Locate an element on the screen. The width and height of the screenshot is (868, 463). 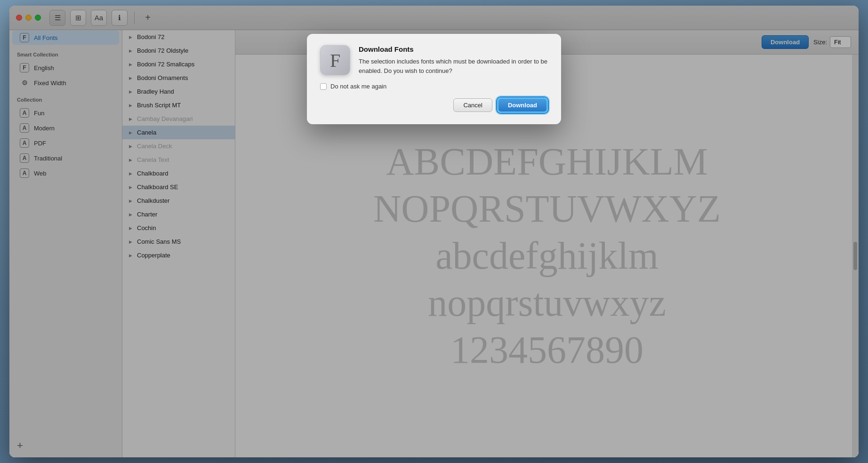
do-not-ask-label: Do not ask me again is located at coordinates (359, 87).